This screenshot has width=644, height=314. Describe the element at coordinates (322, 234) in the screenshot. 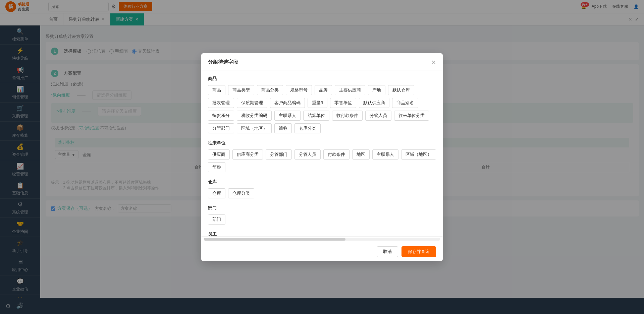

I see `section-employee: 员工 业务员` at that location.